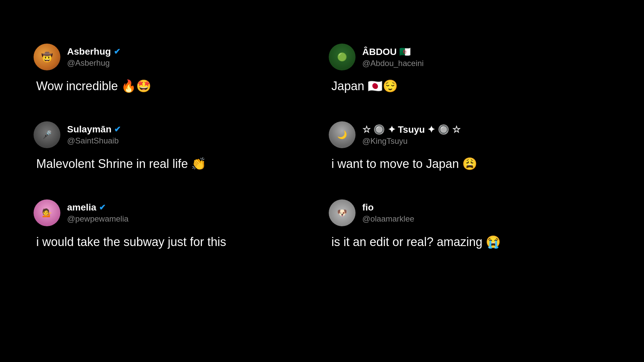 Image resolution: width=644 pixels, height=362 pixels. I want to click on verified-icon-sulayman: ✔, so click(117, 129).